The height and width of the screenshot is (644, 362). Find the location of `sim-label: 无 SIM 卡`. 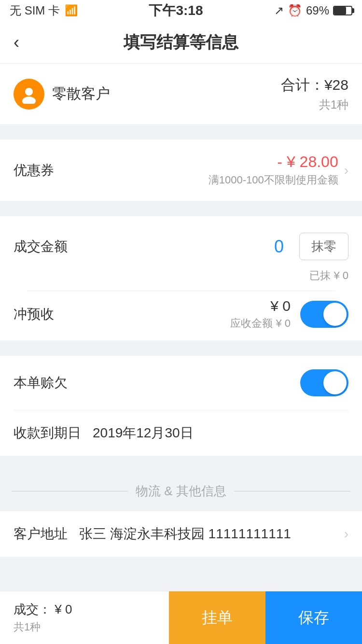

sim-label: 无 SIM 卡 is located at coordinates (35, 11).